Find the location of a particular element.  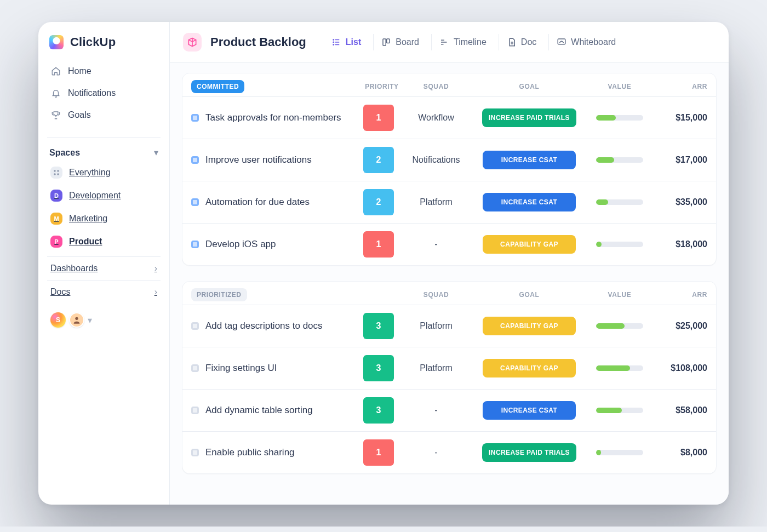

col-value: VALUE is located at coordinates (620, 87).